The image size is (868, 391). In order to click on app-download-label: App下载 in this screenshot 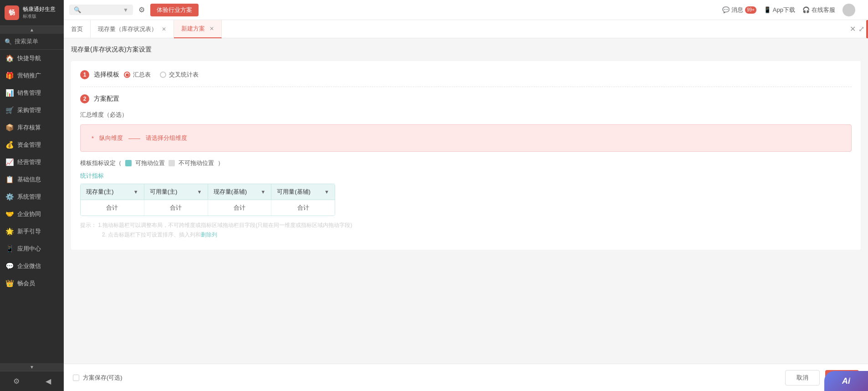, I will do `click(784, 10)`.